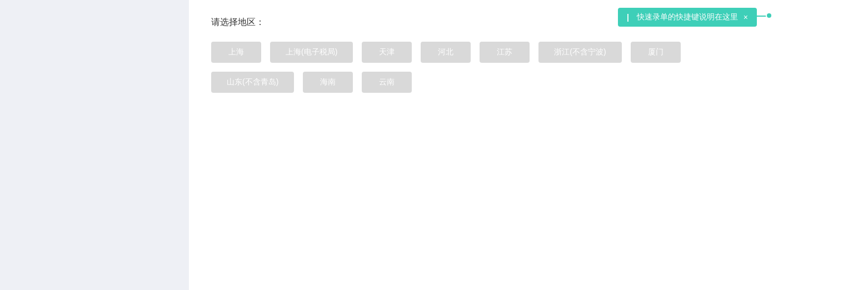 This screenshot has width=868, height=290. Describe the element at coordinates (580, 52) in the screenshot. I see `region-button-zhejiang: 浙江(不含宁波)` at that location.